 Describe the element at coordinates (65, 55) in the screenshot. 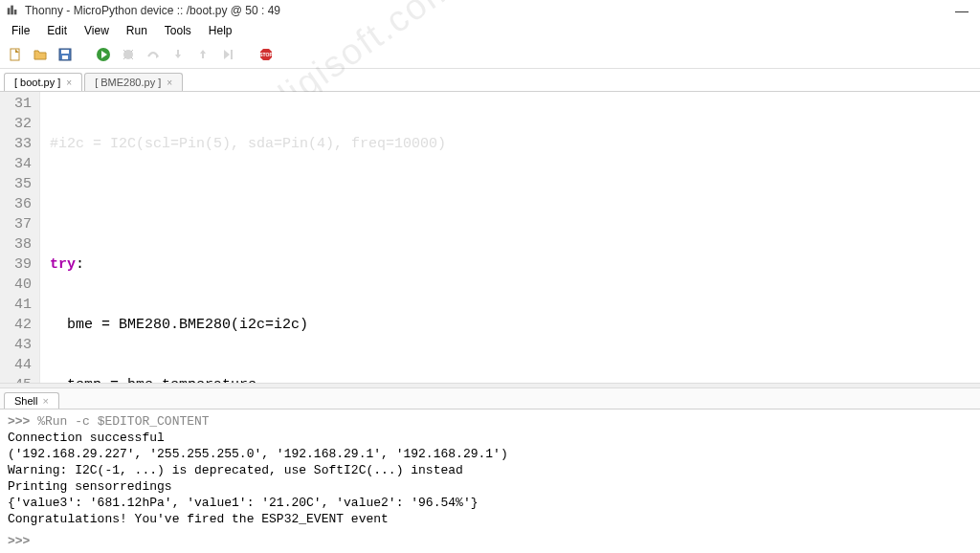

I see `save-button` at that location.